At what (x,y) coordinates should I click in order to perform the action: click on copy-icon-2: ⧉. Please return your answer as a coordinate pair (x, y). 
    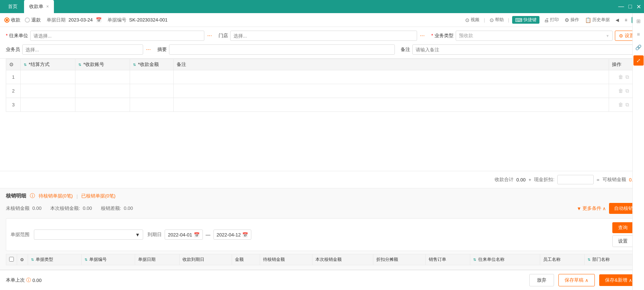
    Looking at the image, I should click on (627, 91).